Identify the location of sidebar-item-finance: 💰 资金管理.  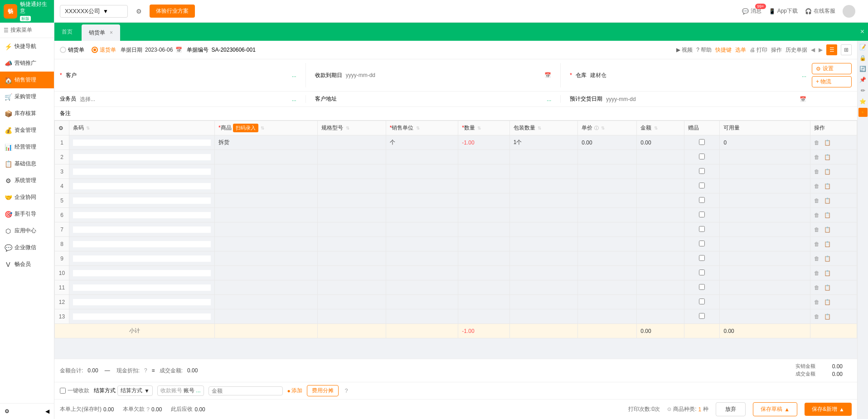
(27, 130).